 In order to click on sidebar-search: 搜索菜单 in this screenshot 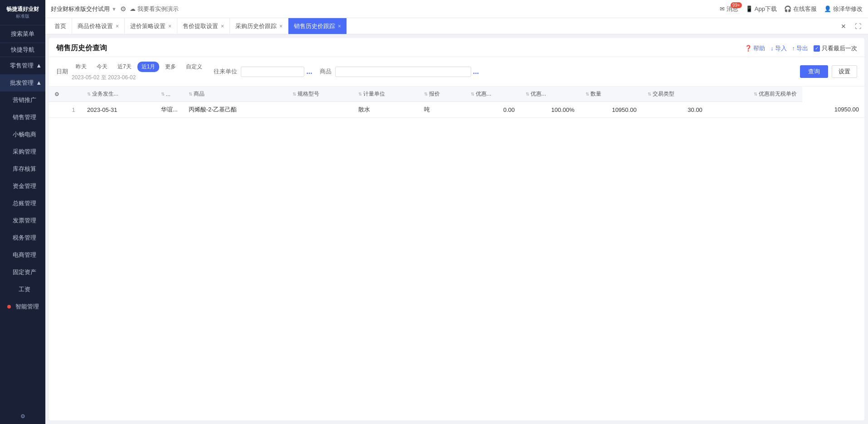, I will do `click(23, 34)`.